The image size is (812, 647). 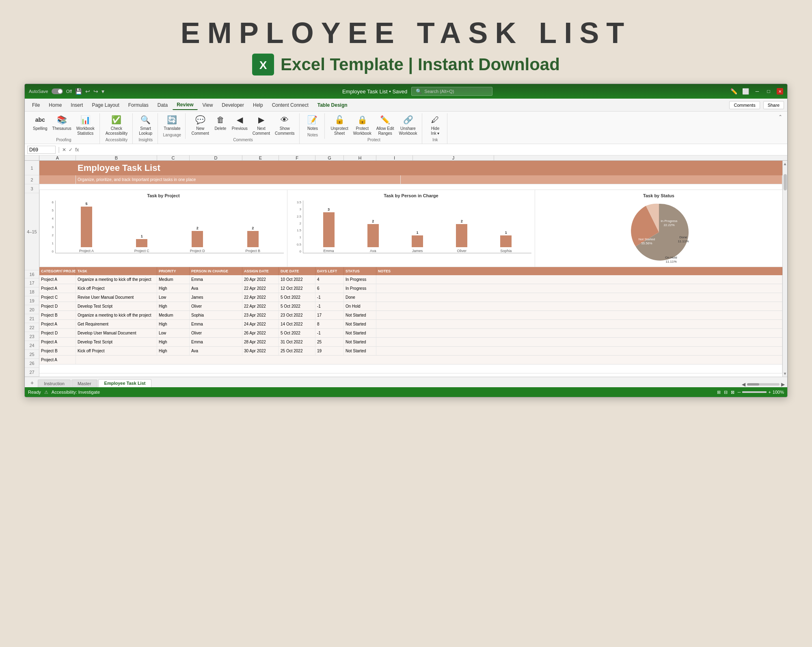 What do you see at coordinates (261, 271) in the screenshot?
I see `th-assign: ASSIGN DATE` at bounding box center [261, 271].